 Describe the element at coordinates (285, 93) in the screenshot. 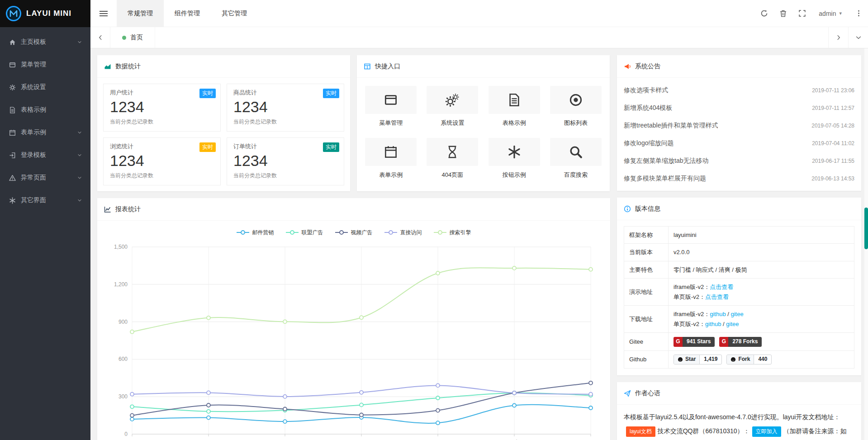

I see `stat-name: 商品统计` at that location.